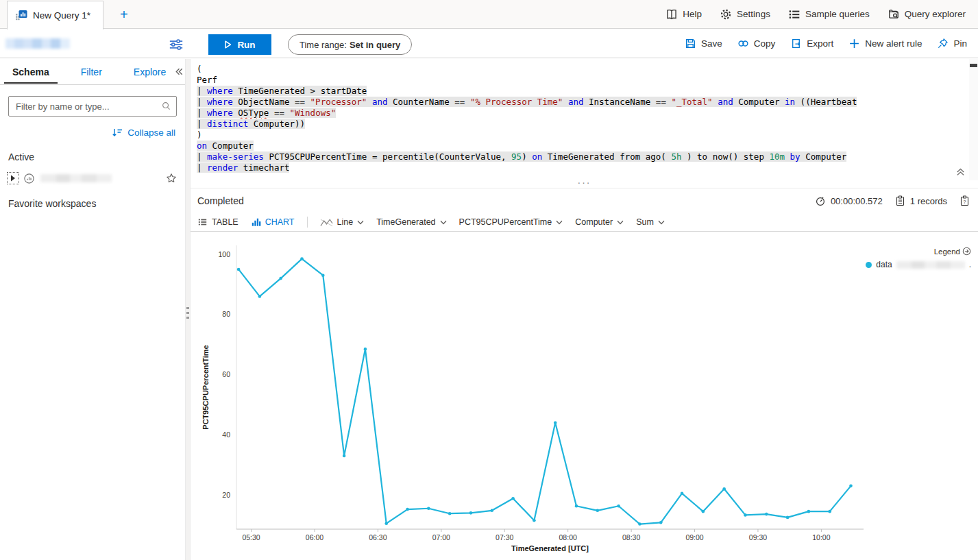 The image size is (978, 560). I want to click on book-icon, so click(672, 14).